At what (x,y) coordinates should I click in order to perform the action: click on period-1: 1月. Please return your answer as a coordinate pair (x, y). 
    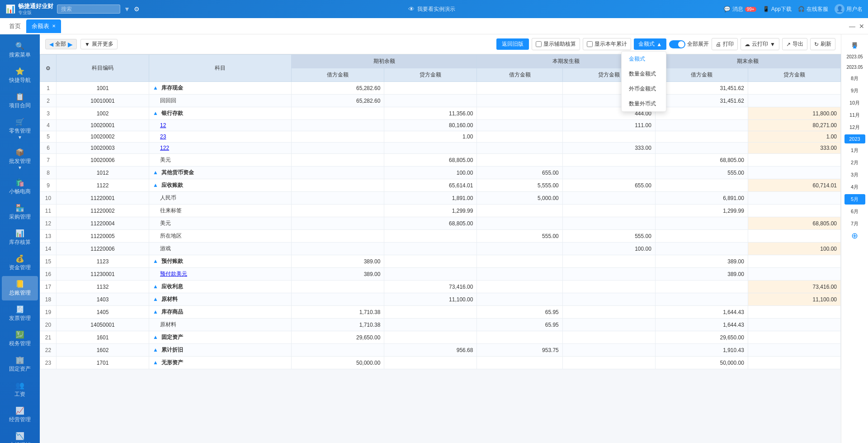
    Looking at the image, I should click on (855, 150).